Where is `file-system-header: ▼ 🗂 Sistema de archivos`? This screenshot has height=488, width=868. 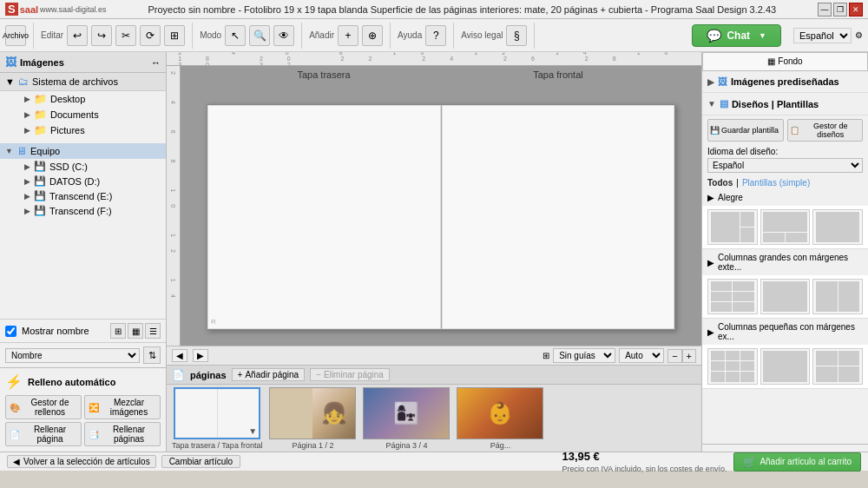 file-system-header: ▼ 🗂 Sistema de archivos is located at coordinates (83, 82).